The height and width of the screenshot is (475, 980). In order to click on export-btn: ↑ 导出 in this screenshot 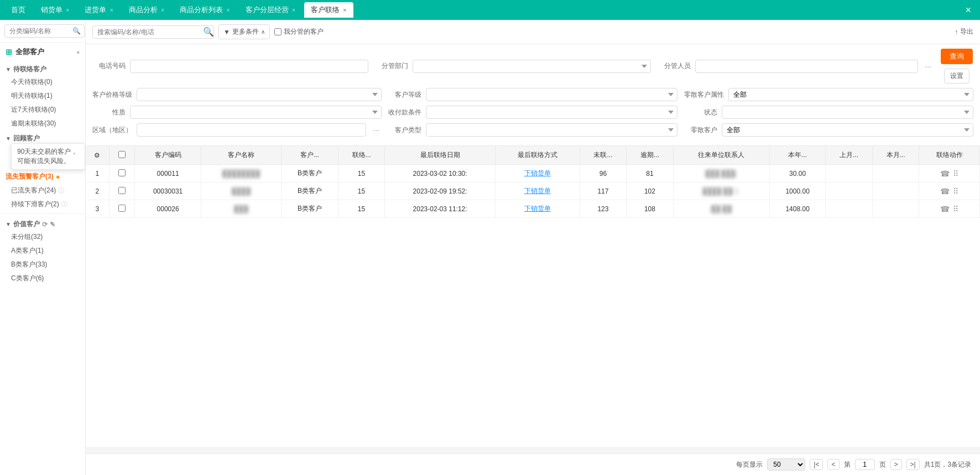, I will do `click(964, 32)`.